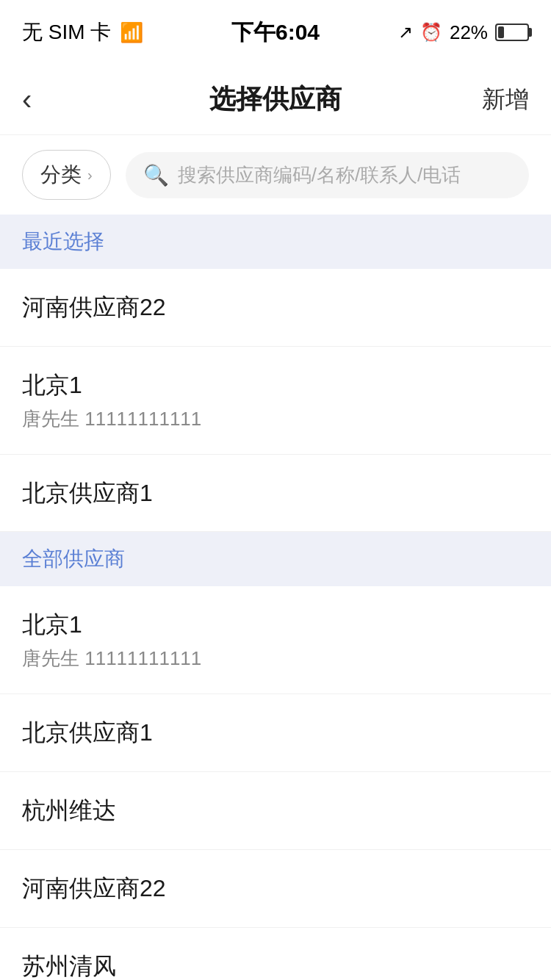  I want to click on all-section-header: 全部供应商, so click(276, 559).